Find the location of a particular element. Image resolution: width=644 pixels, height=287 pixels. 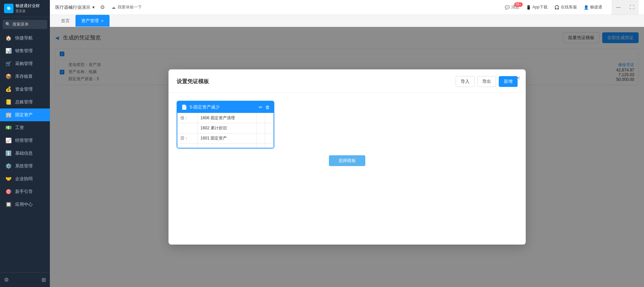

logo-icon: 畅 is located at coordinates (9, 8).